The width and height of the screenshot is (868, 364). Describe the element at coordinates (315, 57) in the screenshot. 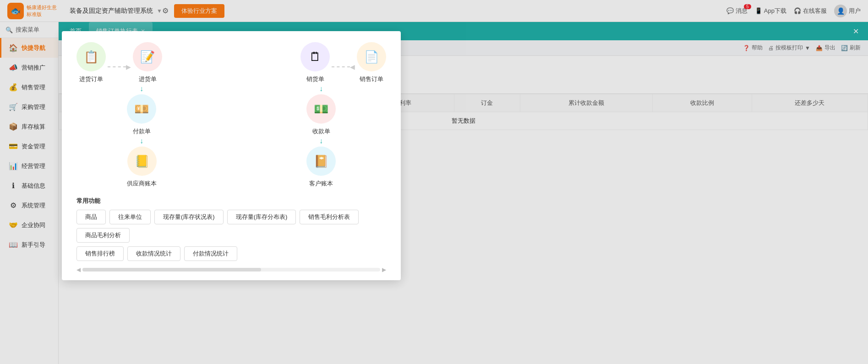

I see `sales-bill-icon: 🗒` at that location.